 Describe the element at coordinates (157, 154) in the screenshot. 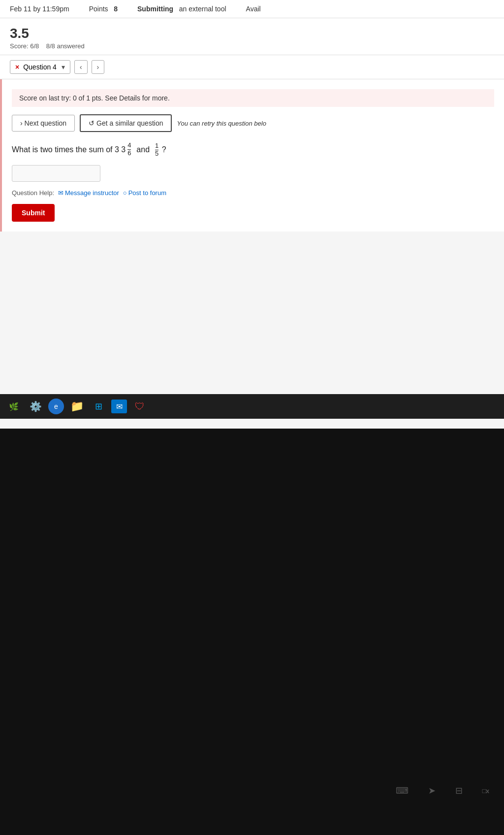

I see `frac2-denominator: 5` at that location.